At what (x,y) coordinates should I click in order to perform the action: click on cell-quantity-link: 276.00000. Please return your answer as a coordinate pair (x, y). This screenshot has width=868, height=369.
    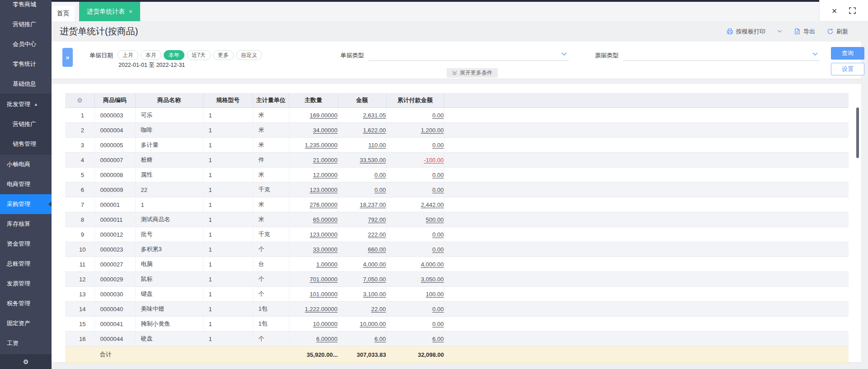
    Looking at the image, I should click on (324, 205).